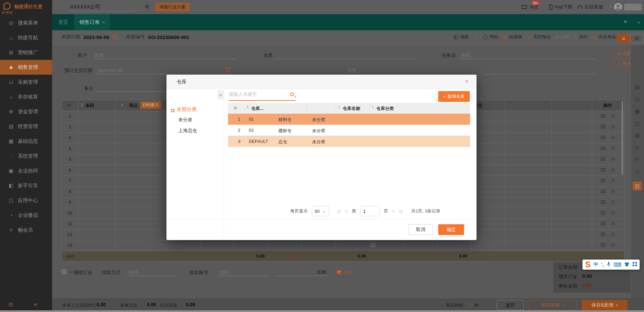  What do you see at coordinates (85, 7) in the screenshot?
I see `company-selector: XXXXXX公司` at bounding box center [85, 7].